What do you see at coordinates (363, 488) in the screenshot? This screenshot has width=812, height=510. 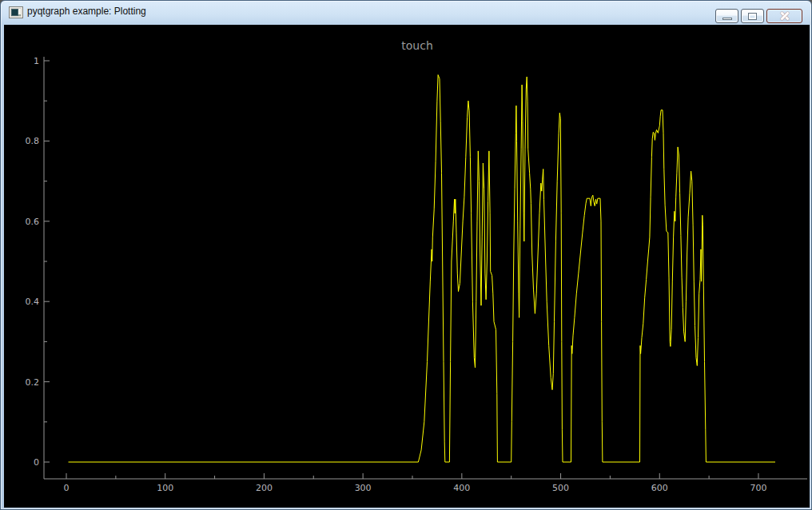 I see `svg-text: 300` at bounding box center [363, 488].